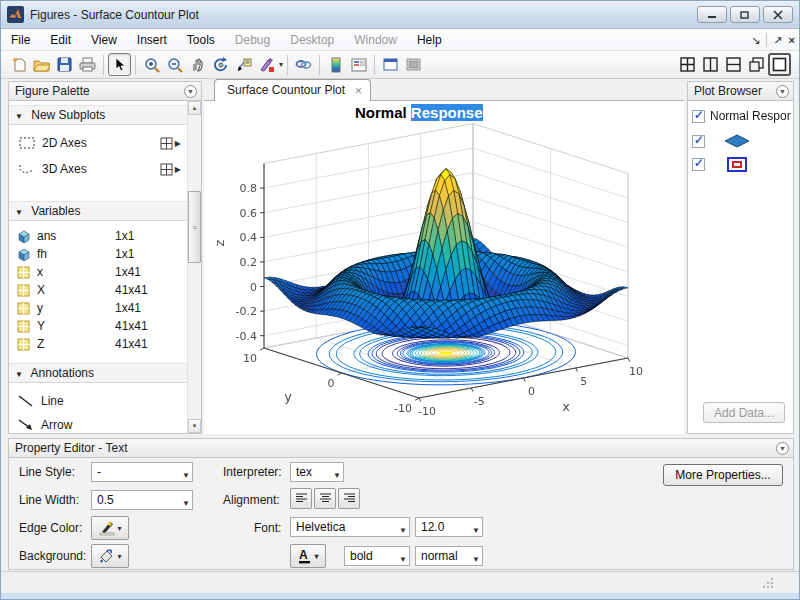 This screenshot has height=600, width=800. What do you see at coordinates (64, 64) in the screenshot?
I see `save-figure-button` at bounding box center [64, 64].